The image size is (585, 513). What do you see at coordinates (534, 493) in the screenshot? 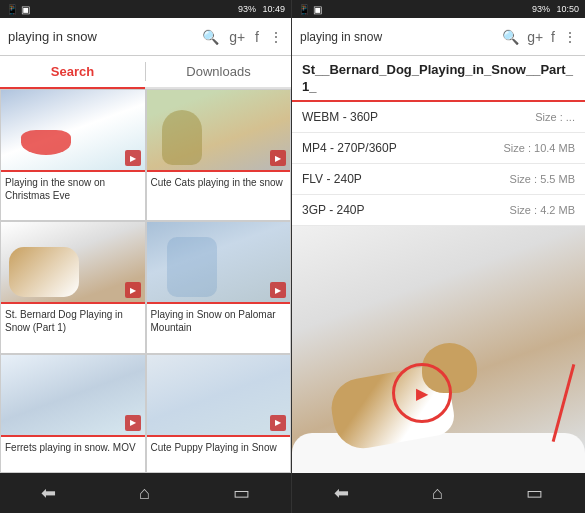
I see `recents-button-r: ▭` at bounding box center [534, 493].